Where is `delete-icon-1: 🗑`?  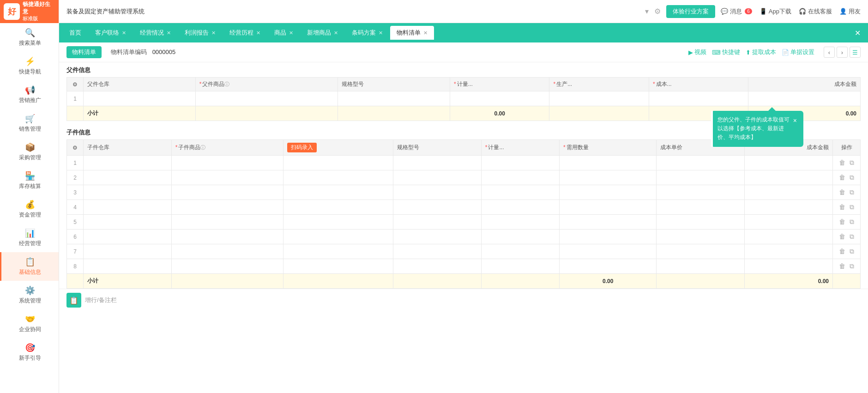 delete-icon-1: 🗑 is located at coordinates (842, 163).